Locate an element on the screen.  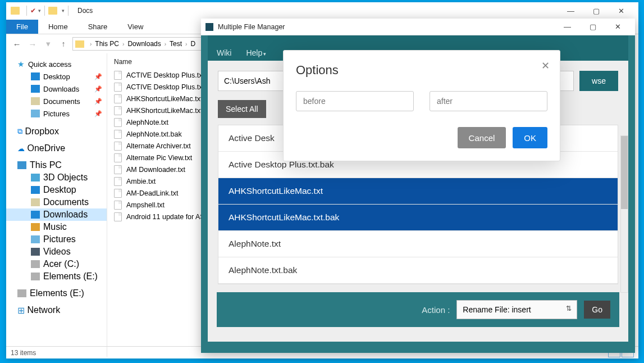
file-name: Android 11 update for ASU is located at coordinates (168, 217).